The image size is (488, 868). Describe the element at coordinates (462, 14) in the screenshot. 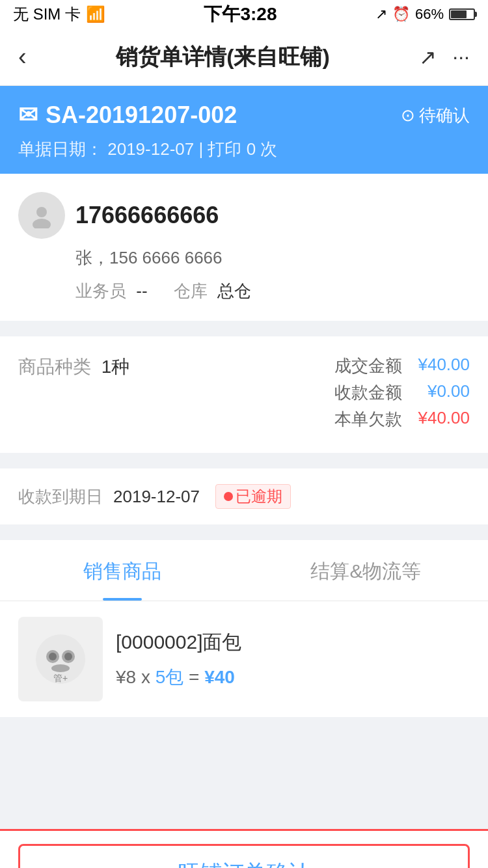

I see `battery-icon` at that location.